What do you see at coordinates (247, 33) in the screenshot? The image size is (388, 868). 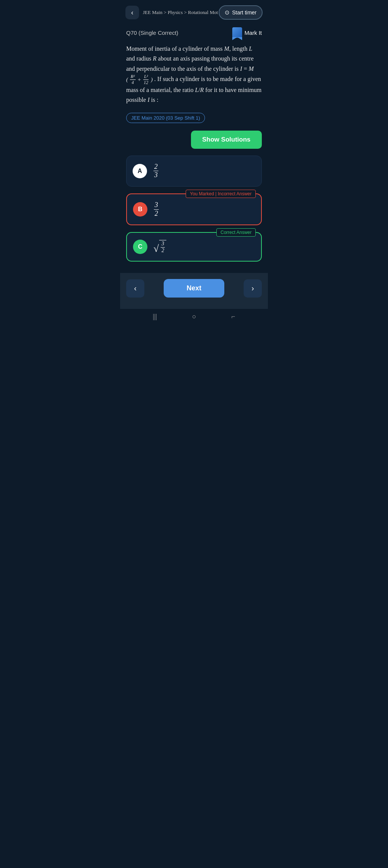 I see `mark-it-button: Mark It` at bounding box center [247, 33].